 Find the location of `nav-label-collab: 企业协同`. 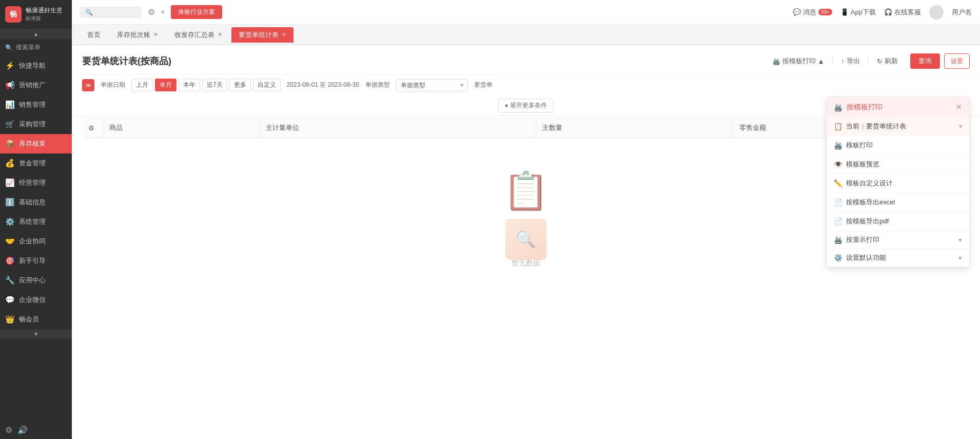

nav-label-collab: 企业协同 is located at coordinates (32, 241).